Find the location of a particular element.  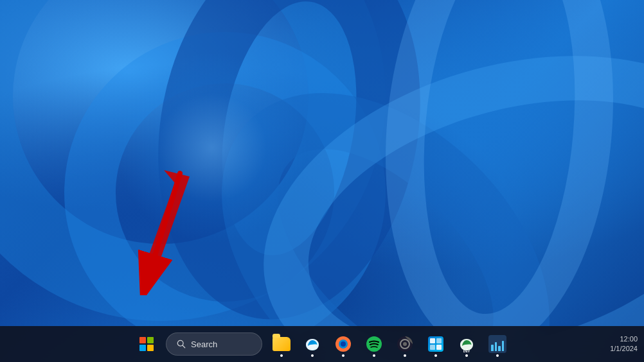

svg-text: DEV is located at coordinates (467, 351).